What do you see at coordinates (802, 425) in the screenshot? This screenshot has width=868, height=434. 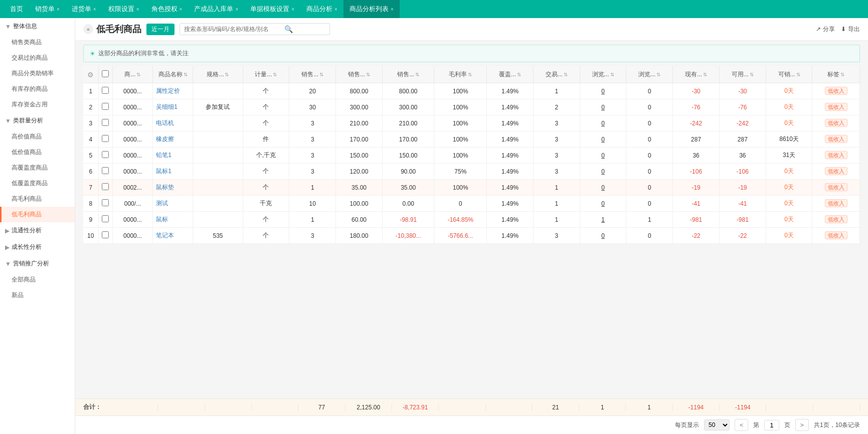 I see `next-page-button: ＞` at bounding box center [802, 425].